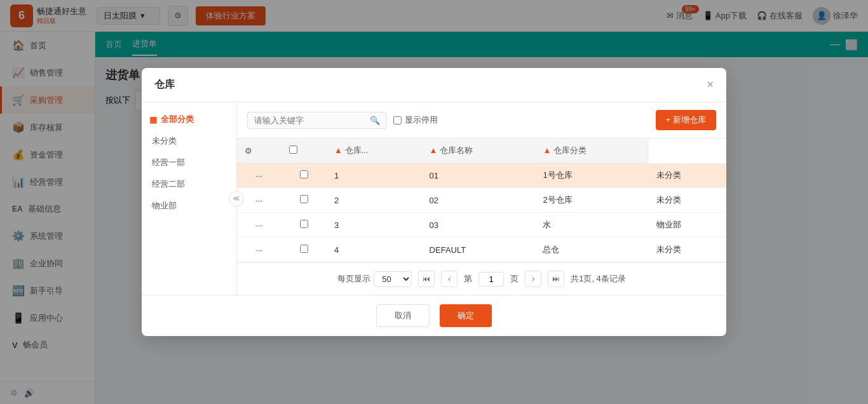  Describe the element at coordinates (294, 150) in the screenshot. I see `select-all-checkbox` at that location.